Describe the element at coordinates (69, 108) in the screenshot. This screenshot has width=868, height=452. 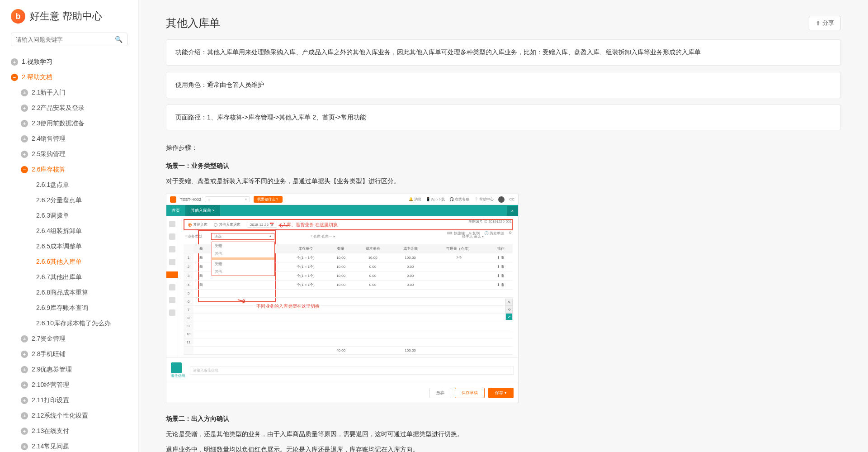
I see `nav-2-2: 2.2产品安装及登录` at that location.